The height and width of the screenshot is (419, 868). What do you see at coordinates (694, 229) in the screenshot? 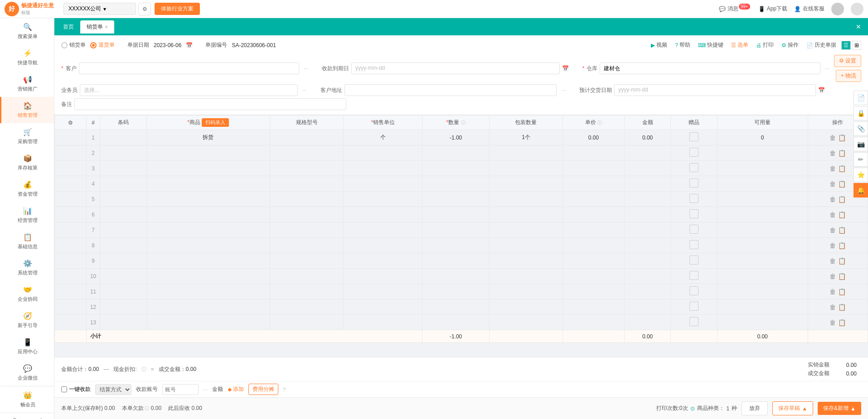
I see `row7-gift-checkbox` at bounding box center [694, 229].